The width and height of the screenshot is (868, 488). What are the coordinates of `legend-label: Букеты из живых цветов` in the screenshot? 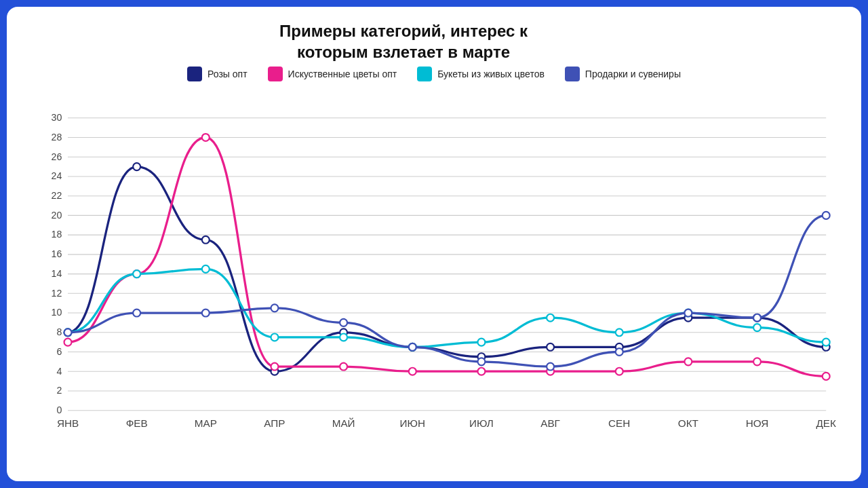 It's located at (491, 74).